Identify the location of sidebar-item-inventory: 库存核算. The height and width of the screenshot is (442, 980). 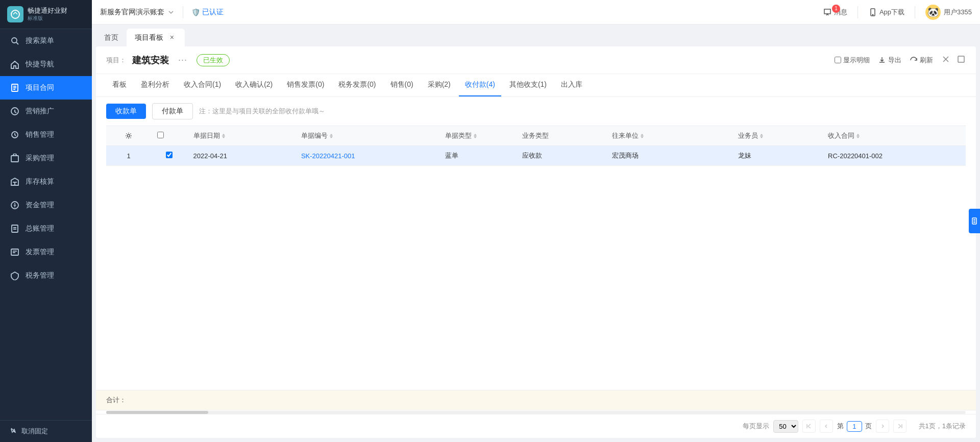
(46, 182).